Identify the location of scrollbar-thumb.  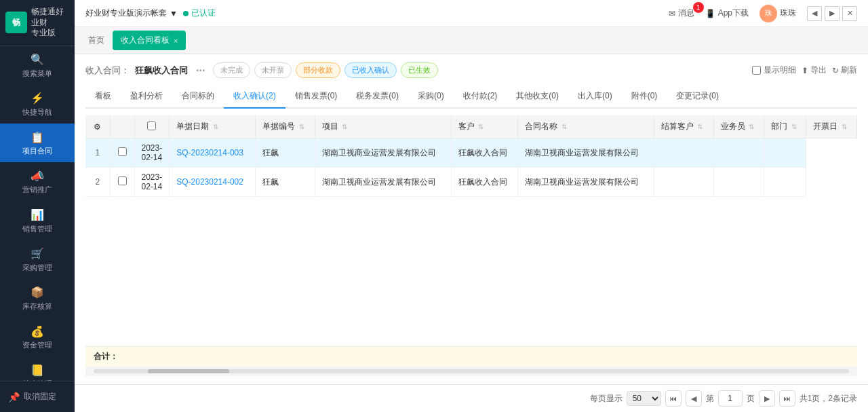
(189, 371).